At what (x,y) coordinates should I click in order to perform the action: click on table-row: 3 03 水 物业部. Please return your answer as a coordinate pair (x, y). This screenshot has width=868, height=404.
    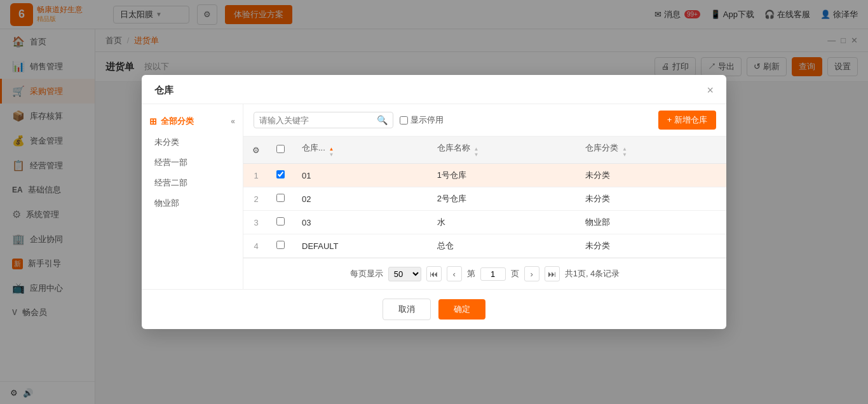
    Looking at the image, I should click on (485, 222).